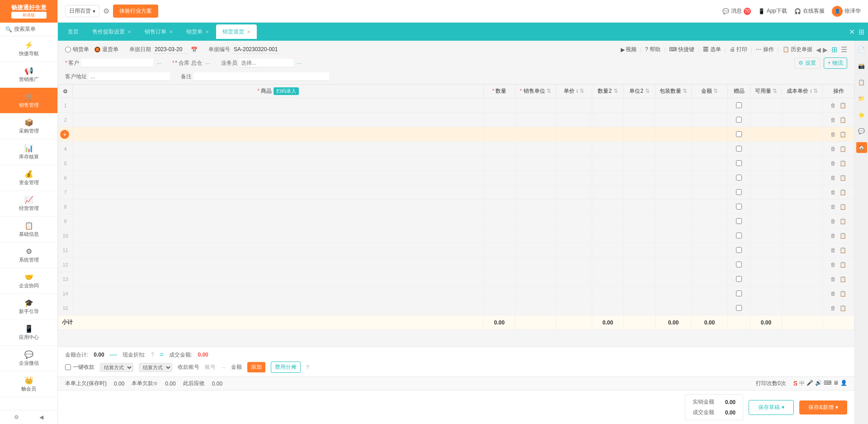  Describe the element at coordinates (843, 279) in the screenshot. I see `copy-row-13: 📋` at that location.